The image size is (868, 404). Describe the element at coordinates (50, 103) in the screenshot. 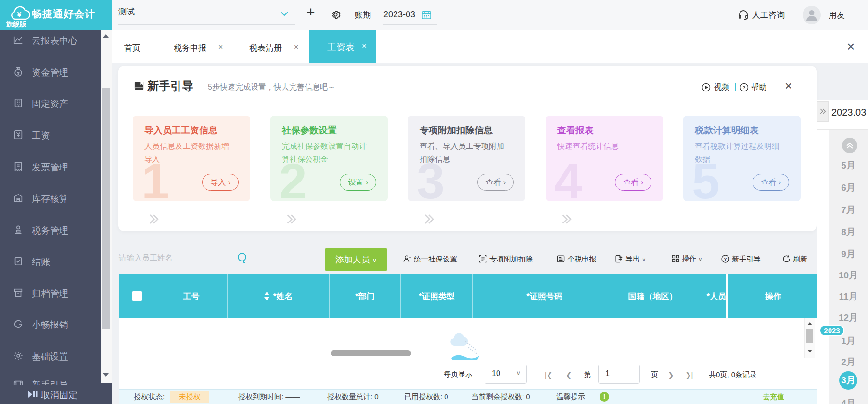

I see `sidebar-item-fixed-assets: 固定资产` at that location.